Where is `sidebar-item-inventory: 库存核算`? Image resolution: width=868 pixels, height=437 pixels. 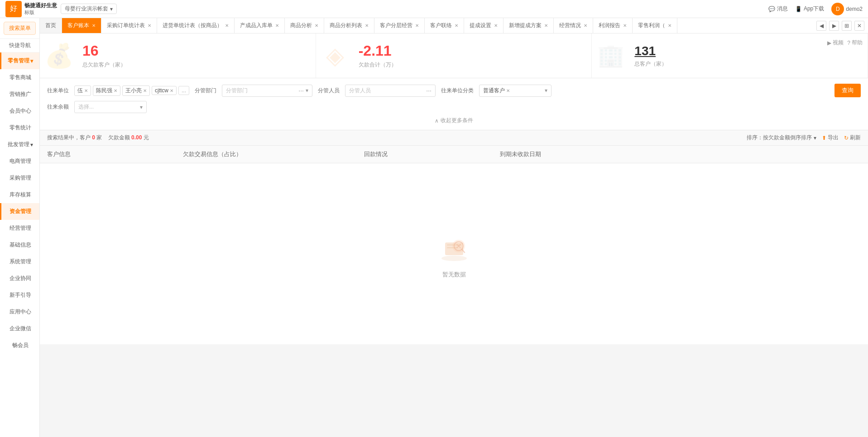
sidebar-item-inventory: 库存核算 is located at coordinates (20, 195).